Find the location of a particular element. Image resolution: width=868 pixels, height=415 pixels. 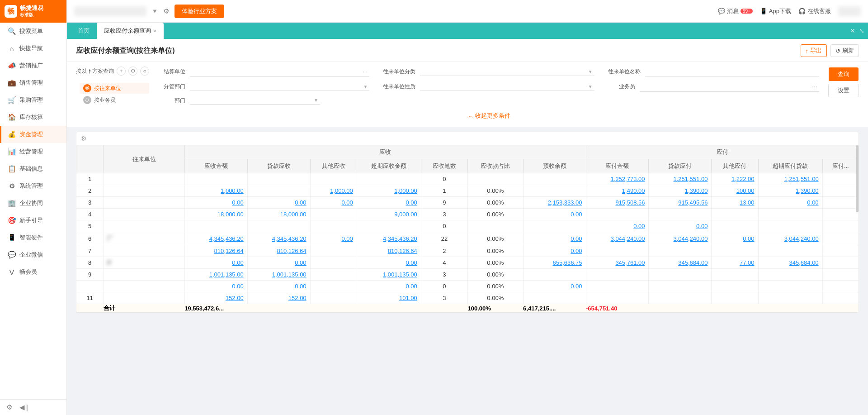

unit-name-input is located at coordinates (732, 72).